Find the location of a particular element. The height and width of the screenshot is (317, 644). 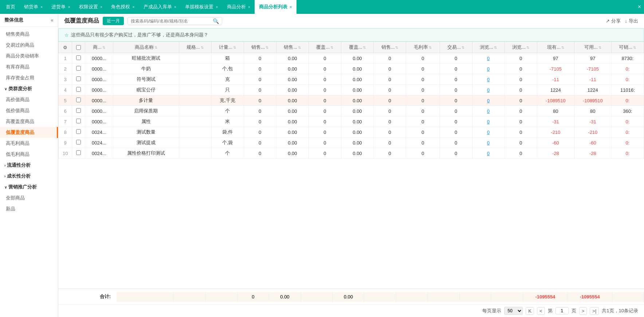

sidebar-item-category-sales-rate: 商品分类动销率 is located at coordinates (29, 56).